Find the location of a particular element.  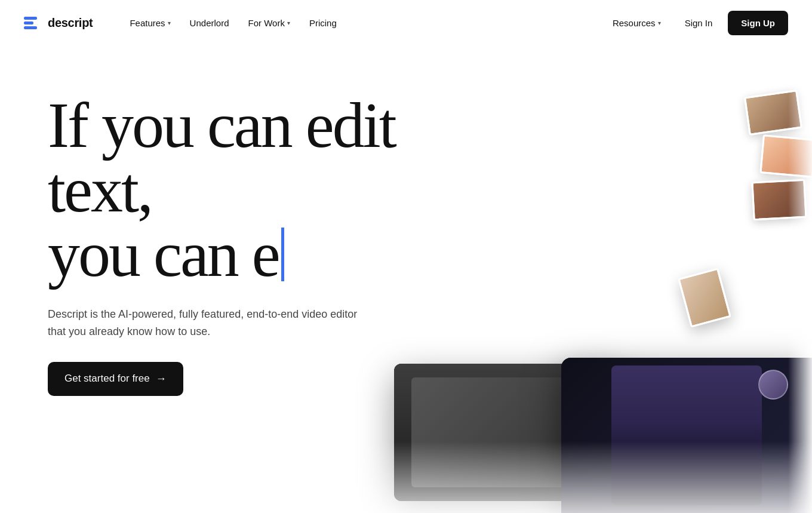

screen-avatar is located at coordinates (773, 385).